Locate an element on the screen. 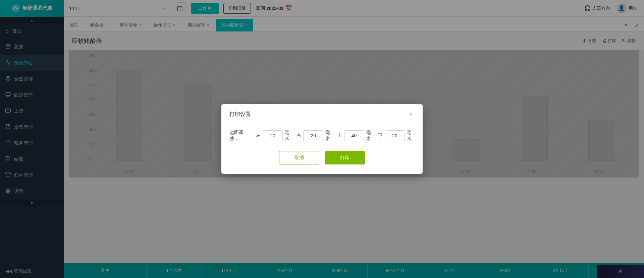 This screenshot has height=278, width=644. top-label: 上 is located at coordinates (340, 136).